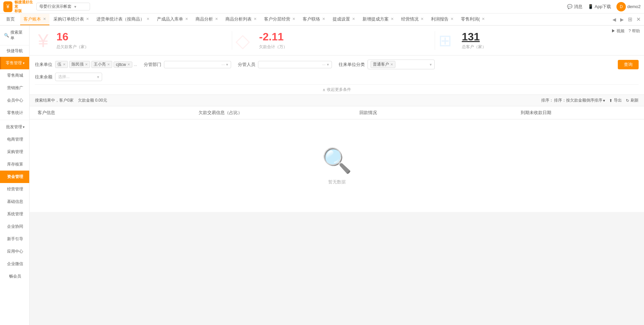  Describe the element at coordinates (15, 177) in the screenshot. I see `sidebar-item-finance: 资金管理` at that location.